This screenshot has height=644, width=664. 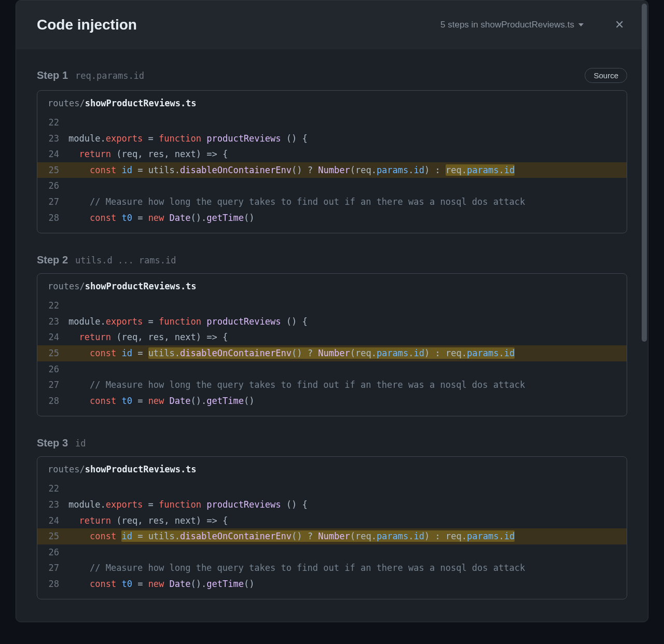 What do you see at coordinates (619, 25) in the screenshot?
I see `close-icon: ✕` at bounding box center [619, 25].